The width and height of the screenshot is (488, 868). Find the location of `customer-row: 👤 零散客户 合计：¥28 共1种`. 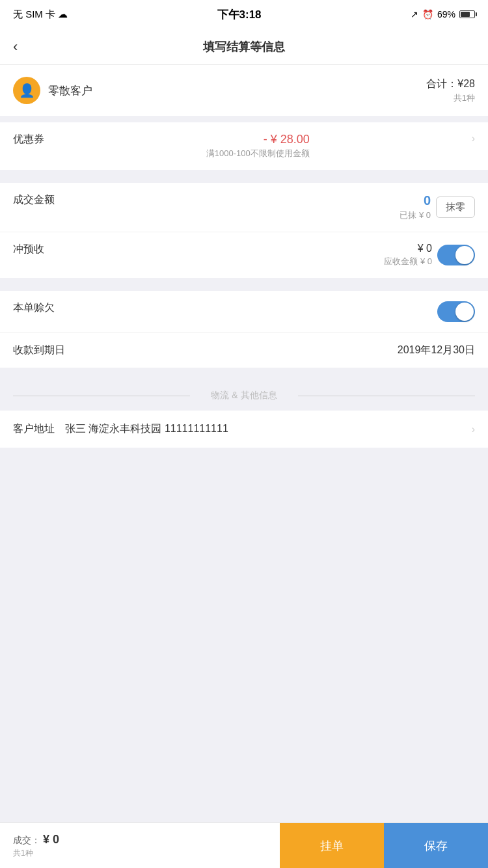

customer-row: 👤 零散客户 合计：¥28 共1种 is located at coordinates (244, 90).